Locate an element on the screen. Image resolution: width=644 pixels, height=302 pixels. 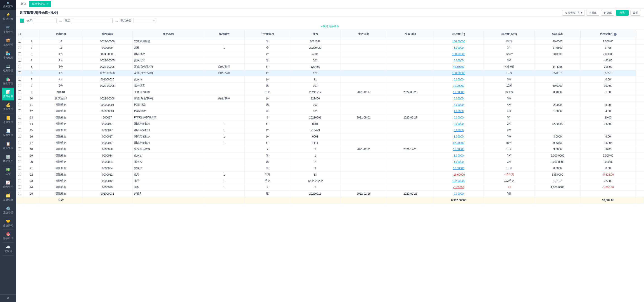
sidebar-item-purchase: 🛍️采购管理 is located at coordinates (8, 81).